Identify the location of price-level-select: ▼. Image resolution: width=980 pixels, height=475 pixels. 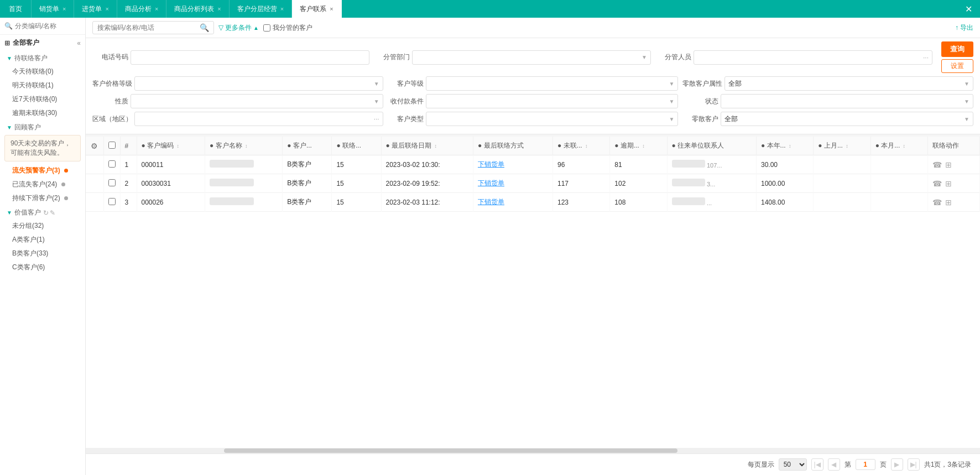
(259, 83).